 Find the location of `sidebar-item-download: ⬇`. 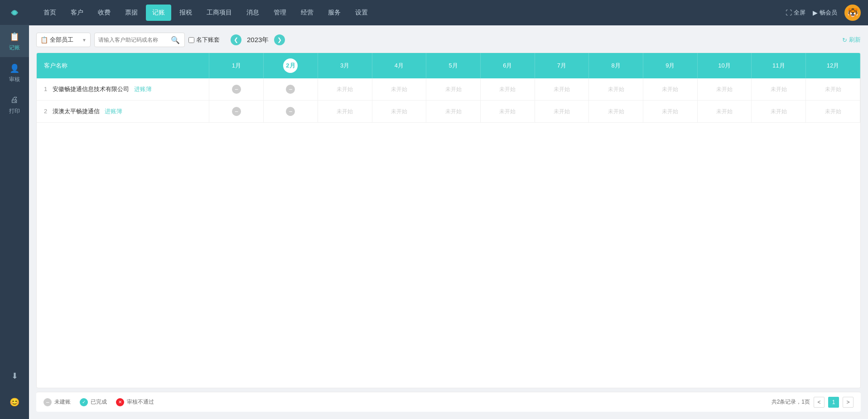

sidebar-item-download: ⬇ is located at coordinates (14, 376).